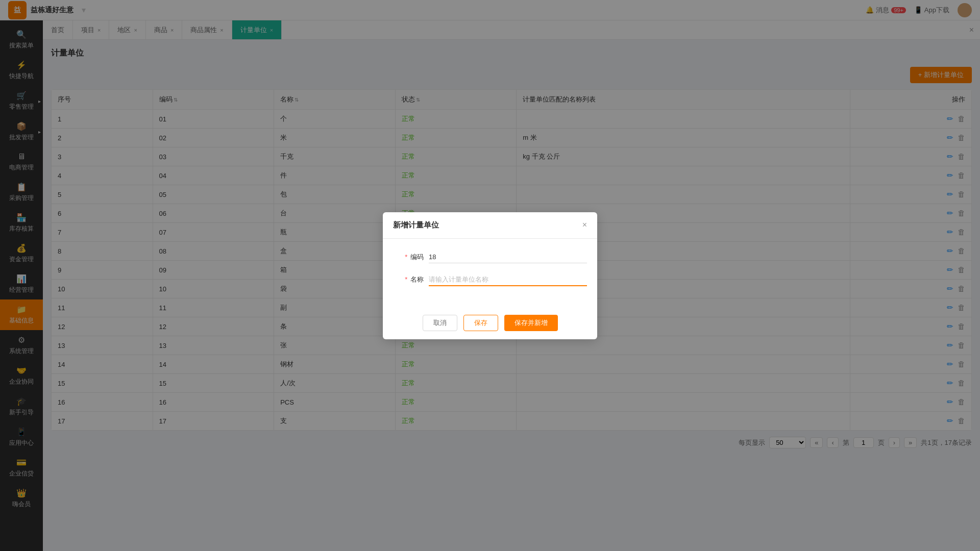 The height and width of the screenshot is (551, 980). Describe the element at coordinates (408, 257) in the screenshot. I see `form-code-label: * 编码` at that location.